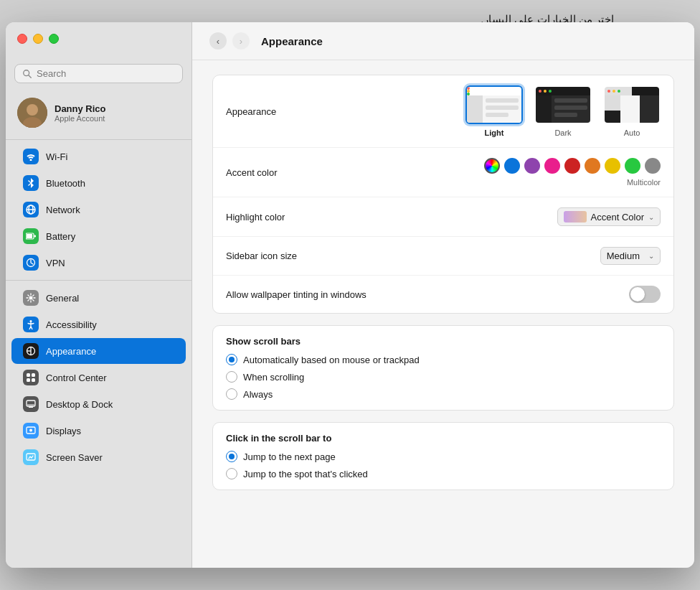 This screenshot has height=590, width=700. I want to click on sidebar-item-label-general: General, so click(62, 299).